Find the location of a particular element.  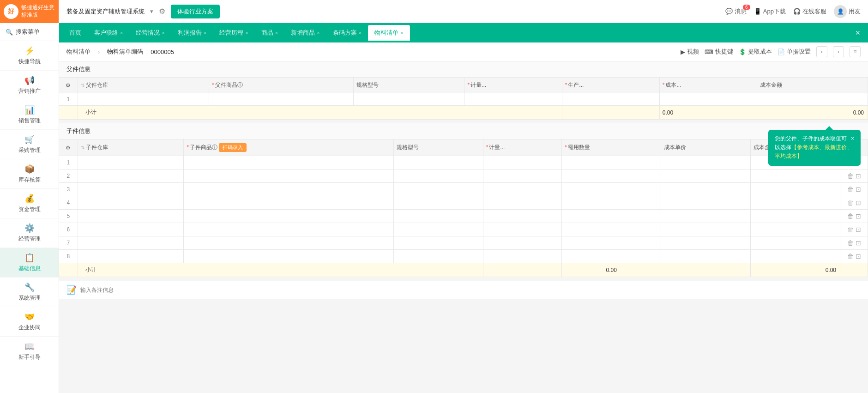

sidebar-item-purchase: 🛒 采购管理 is located at coordinates (30, 145).